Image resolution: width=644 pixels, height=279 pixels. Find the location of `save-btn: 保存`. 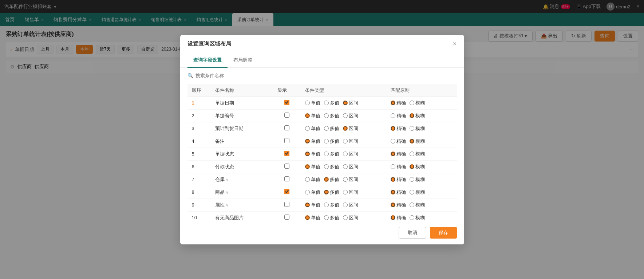

save-btn: 保存 is located at coordinates (443, 233).